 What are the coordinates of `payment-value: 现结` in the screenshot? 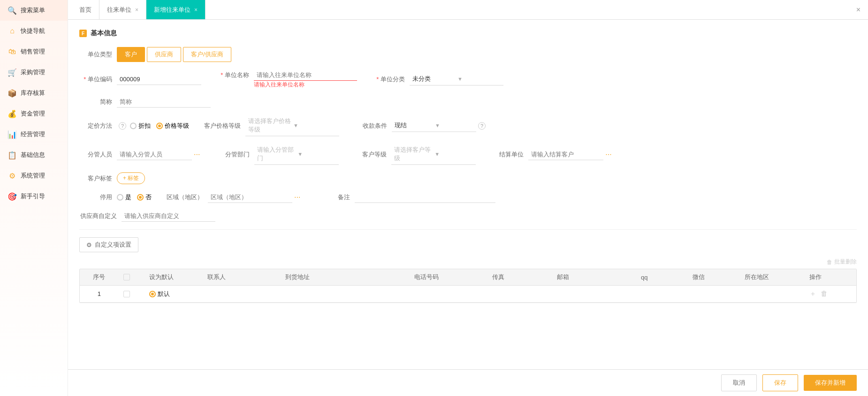 It's located at (414, 125).